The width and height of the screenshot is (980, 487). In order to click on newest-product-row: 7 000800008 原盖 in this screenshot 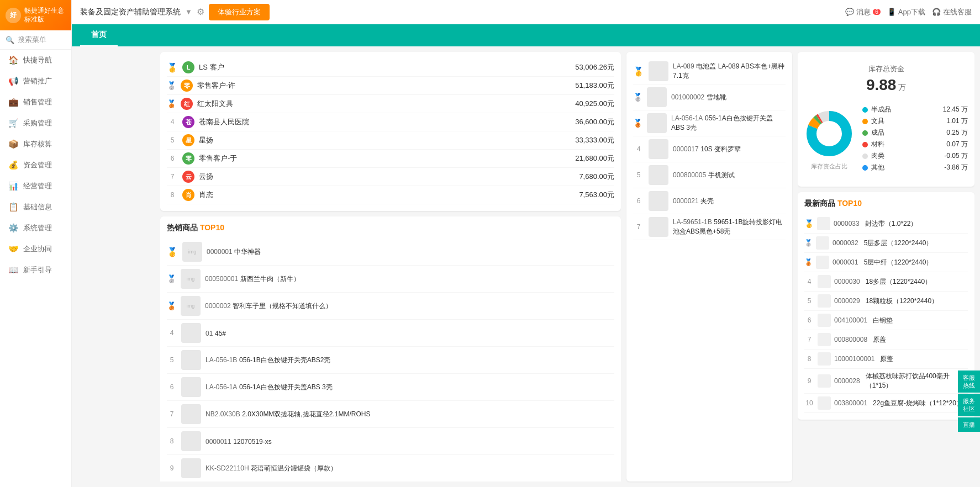, I will do `click(886, 340)`.